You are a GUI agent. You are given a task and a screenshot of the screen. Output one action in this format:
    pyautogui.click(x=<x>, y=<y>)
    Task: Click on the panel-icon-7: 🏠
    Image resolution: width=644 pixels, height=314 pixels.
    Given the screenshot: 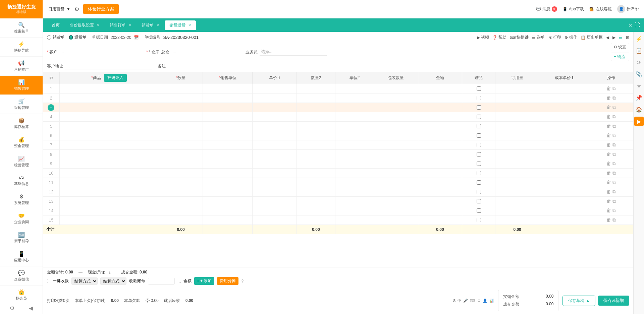 What is the action you would take?
    pyautogui.click(x=639, y=109)
    